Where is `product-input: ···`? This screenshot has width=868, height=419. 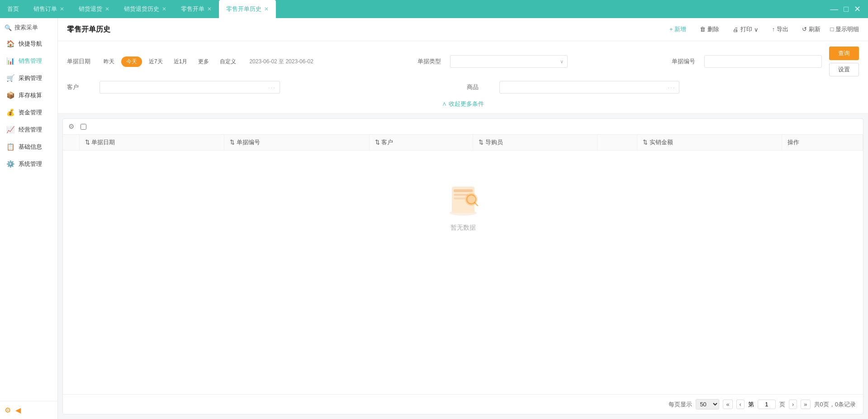
product-input: ··· is located at coordinates (590, 87).